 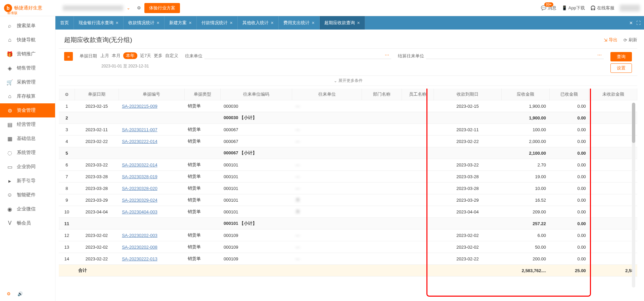 What do you see at coordinates (348, 259) in the screenshot?
I see `table-row: 14 2023-02-22 SA-20230222-013 销货单 000109…` at bounding box center [348, 259].